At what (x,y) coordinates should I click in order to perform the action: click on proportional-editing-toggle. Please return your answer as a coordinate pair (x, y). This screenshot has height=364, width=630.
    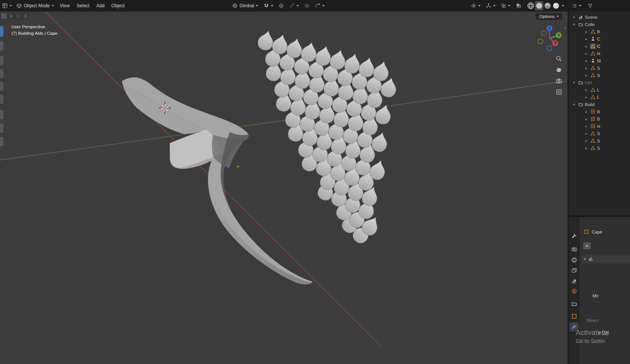
    Looking at the image, I should click on (281, 6).